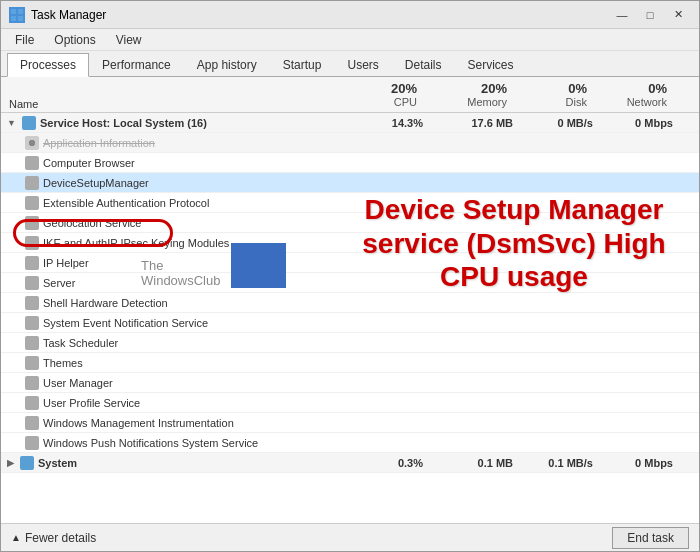  What do you see at coordinates (54, 538) in the screenshot?
I see `fewer-details-button: ▲ Fewer details` at bounding box center [54, 538].